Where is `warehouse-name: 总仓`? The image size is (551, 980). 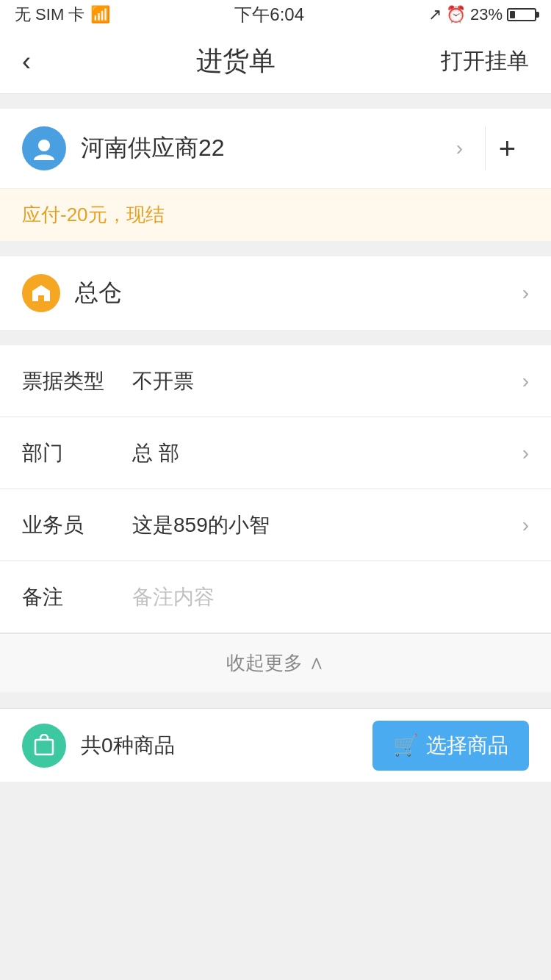 warehouse-name: 总仓 is located at coordinates (298, 293).